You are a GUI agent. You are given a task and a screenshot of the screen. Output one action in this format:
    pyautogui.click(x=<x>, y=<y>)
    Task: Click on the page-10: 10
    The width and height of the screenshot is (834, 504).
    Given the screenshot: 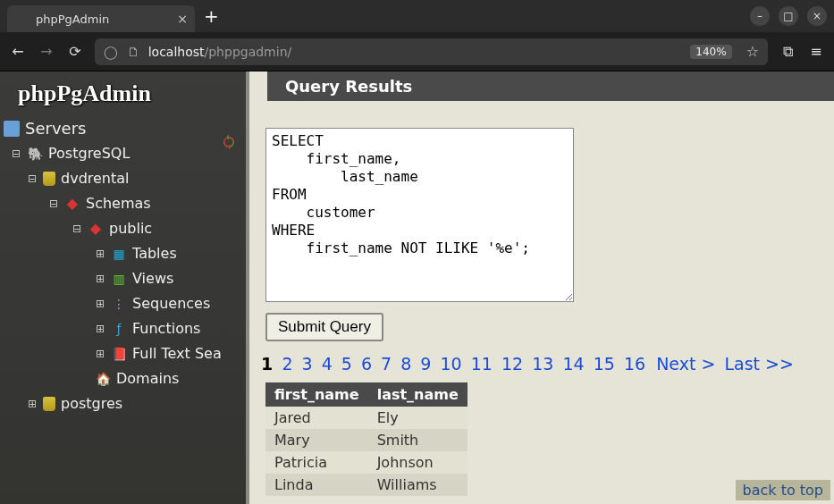 What is the action you would take?
    pyautogui.click(x=451, y=364)
    